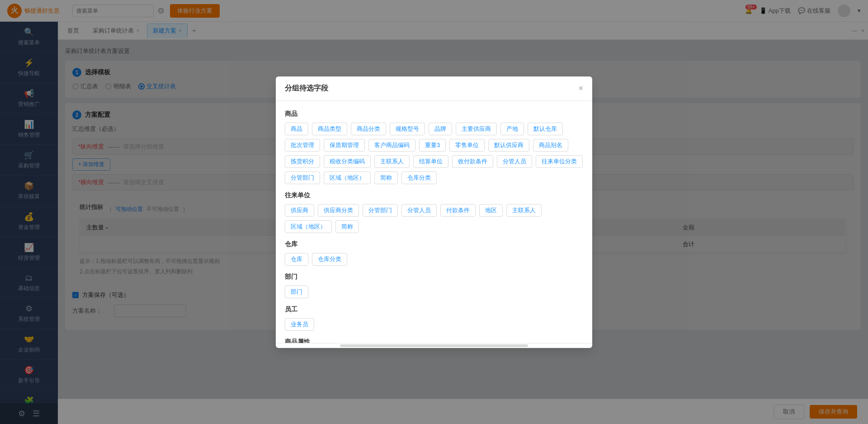 This screenshot has width=868, height=424. I want to click on field-chip-manager: 分管人员, so click(514, 162).